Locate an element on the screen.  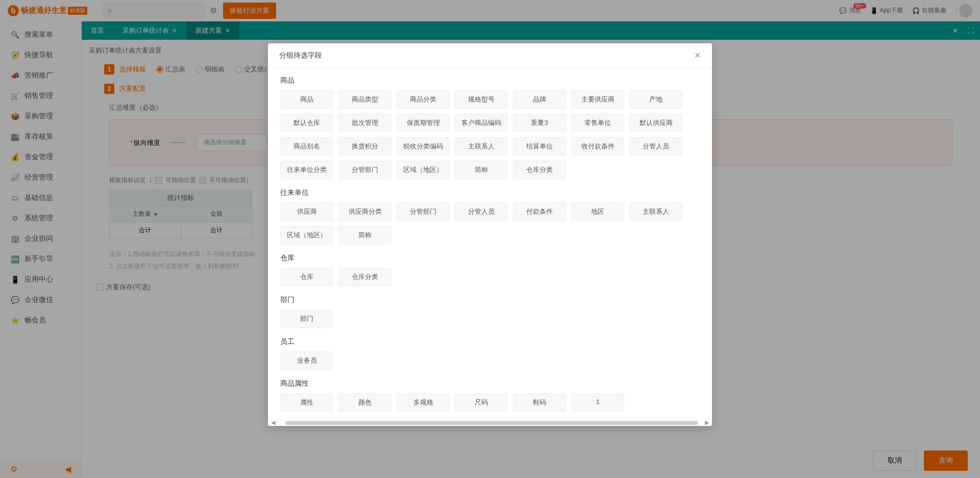
field-tag: 1 is located at coordinates (598, 402).